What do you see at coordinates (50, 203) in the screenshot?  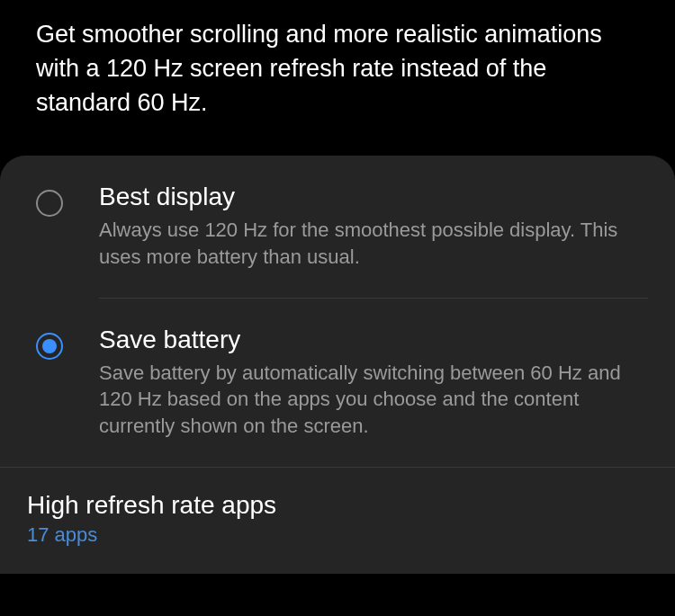 I see `radio-unselected-icon` at bounding box center [50, 203].